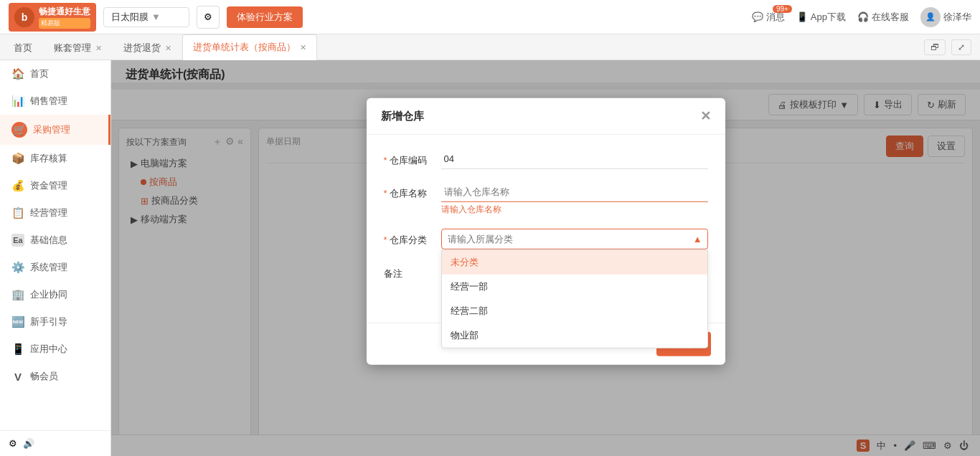  I want to click on purchase-icon: 🛒, so click(19, 130).